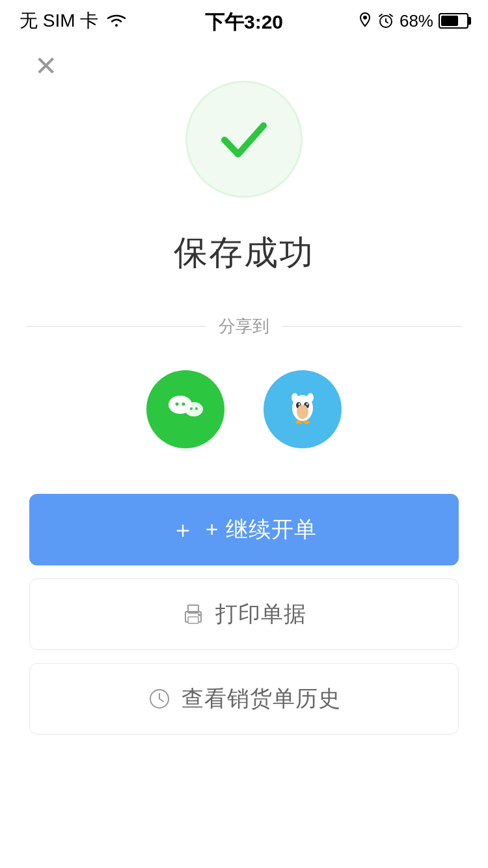  Describe the element at coordinates (183, 530) in the screenshot. I see `continue-icon: ＋` at that location.